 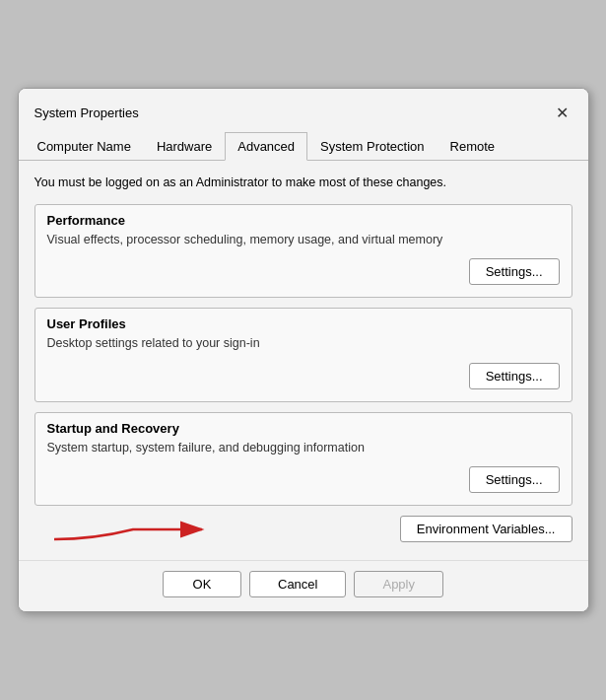 I want to click on performance-btn-row: Settings..., so click(x=303, y=272).